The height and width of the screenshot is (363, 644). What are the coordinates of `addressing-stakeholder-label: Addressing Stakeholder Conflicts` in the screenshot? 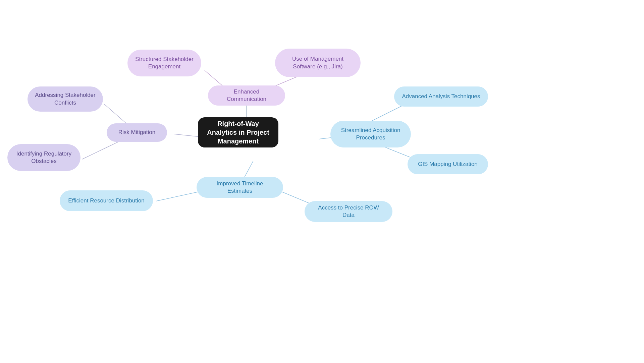 It's located at (65, 99).